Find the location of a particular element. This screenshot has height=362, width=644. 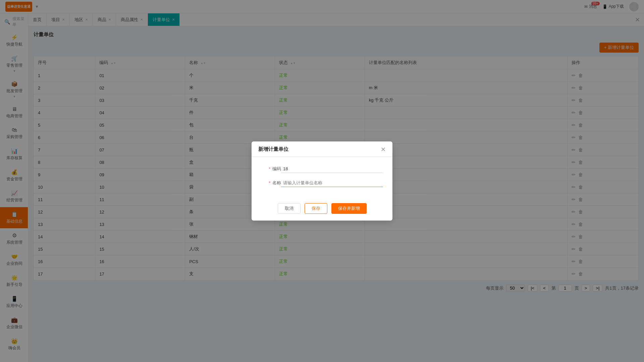

modal-close-btn: ✕ is located at coordinates (383, 149).